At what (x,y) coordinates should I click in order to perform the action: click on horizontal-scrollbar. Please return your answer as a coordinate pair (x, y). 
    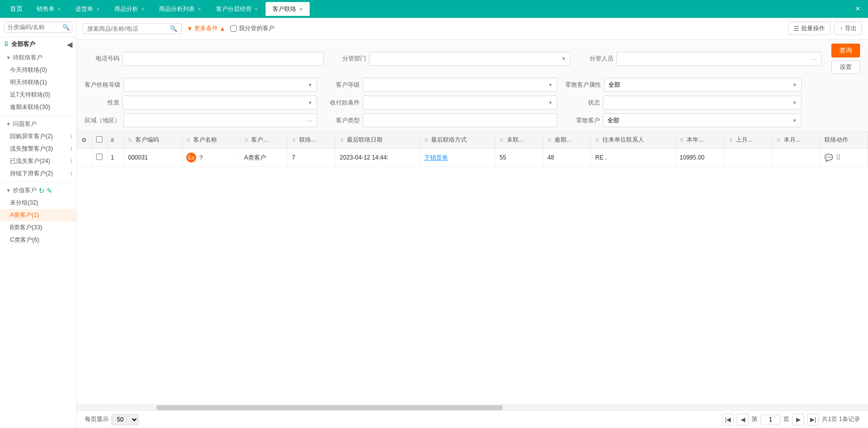
    Looking at the image, I should click on (473, 407).